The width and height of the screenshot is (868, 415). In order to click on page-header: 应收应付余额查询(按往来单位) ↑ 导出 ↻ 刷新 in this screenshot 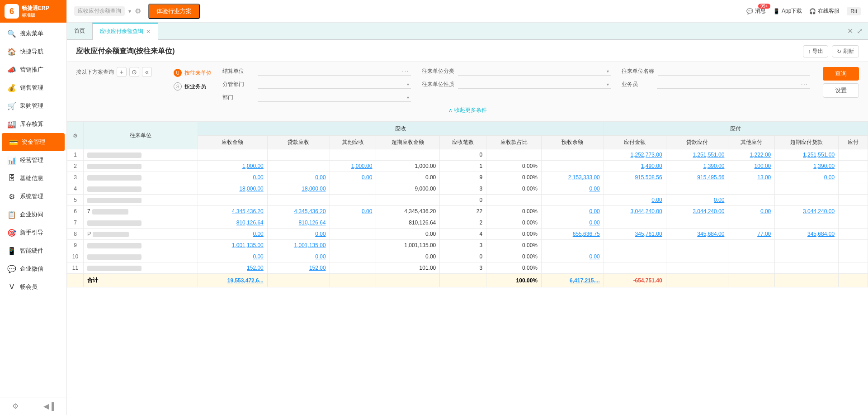, I will do `click(467, 51)`.